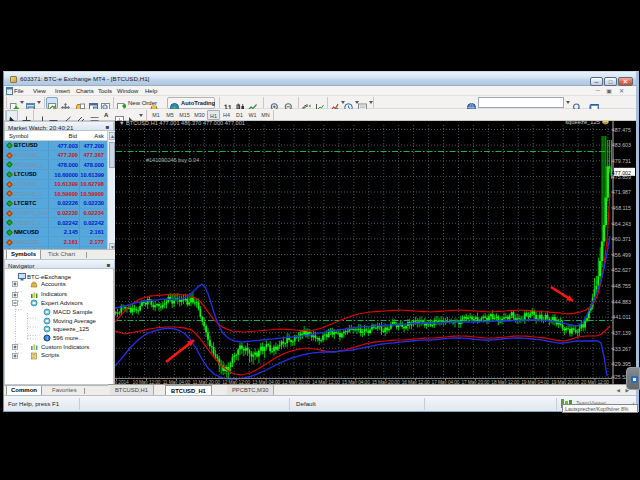 Image resolution: width=640 pixels, height=480 pixels. Describe the element at coordinates (182, 124) in the screenshot. I see `svg-text:▼ BTCUSD,H1 477.001 486.370 4: ▼ BTCUSD,H1 477.001 486.370 477.000 477.…` at that location.